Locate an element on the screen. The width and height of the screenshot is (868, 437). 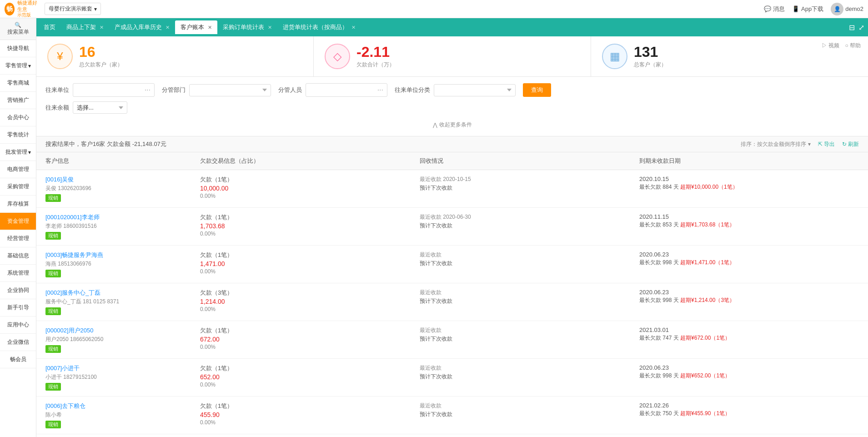
mobile-icon: 📱 is located at coordinates (796, 9).